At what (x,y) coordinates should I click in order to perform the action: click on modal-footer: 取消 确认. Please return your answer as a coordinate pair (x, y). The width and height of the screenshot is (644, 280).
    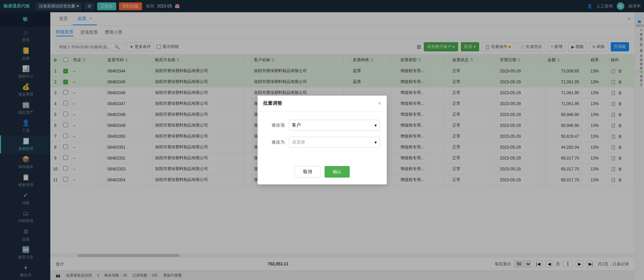
    Looking at the image, I should click on (322, 173).